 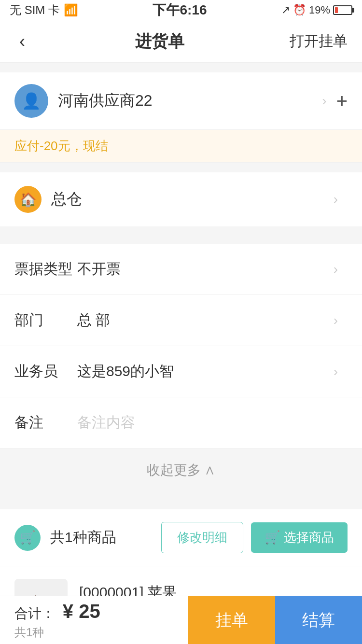 I want to click on collapse-label: 收起更多 ∧, so click(x=181, y=470).